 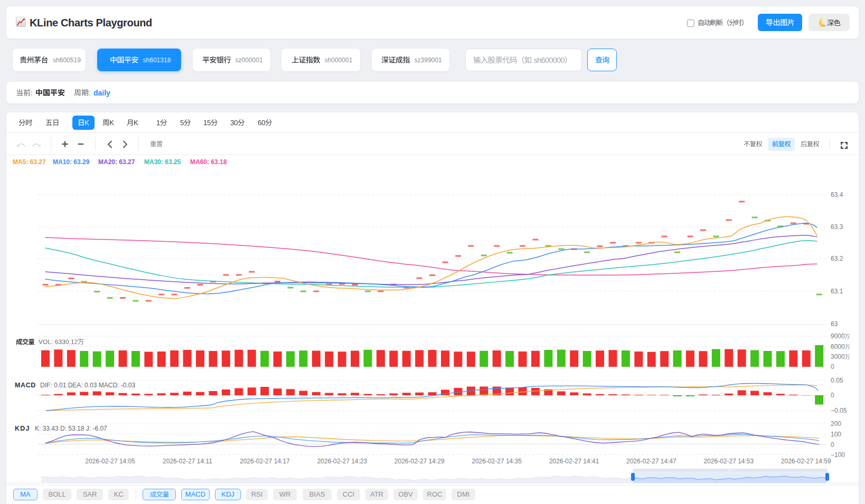 What do you see at coordinates (729, 461) in the screenshot?
I see `svg-text: 2026-02-27 14:53` at bounding box center [729, 461].